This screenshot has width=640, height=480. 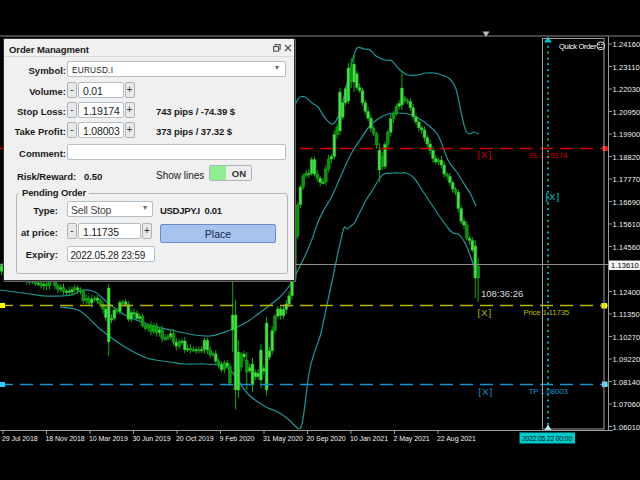 What do you see at coordinates (626, 134) in the screenshot?
I see `svg-text: 1.19900` at bounding box center [626, 134].